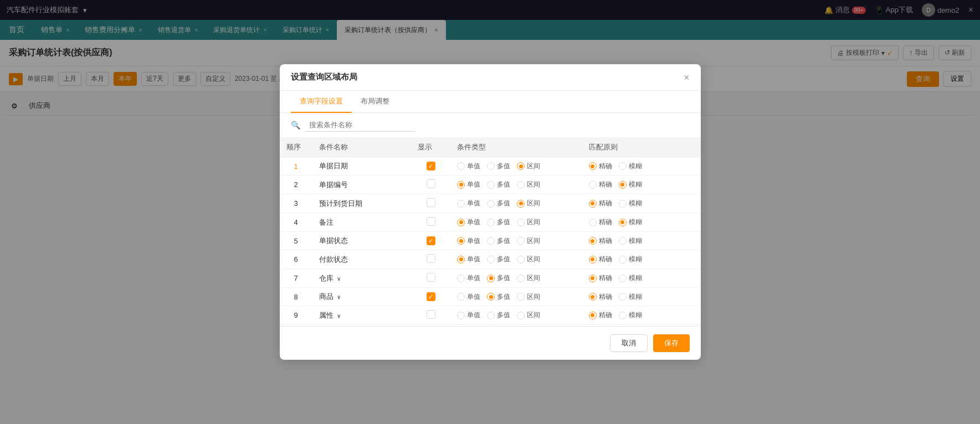 The height and width of the screenshot is (424, 980). Describe the element at coordinates (490, 77) in the screenshot. I see `modal-header: 设置查询区域布局 ×` at that location.